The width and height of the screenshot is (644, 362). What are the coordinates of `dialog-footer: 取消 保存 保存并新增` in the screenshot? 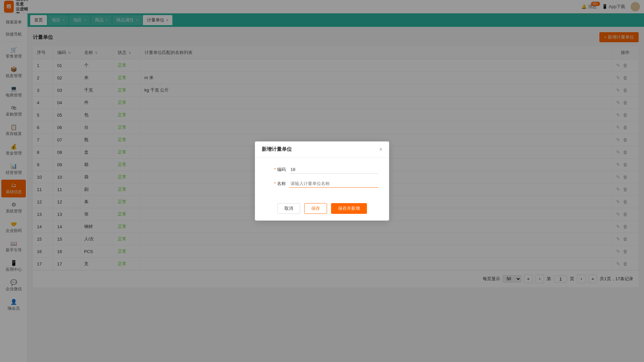 It's located at (322, 210).